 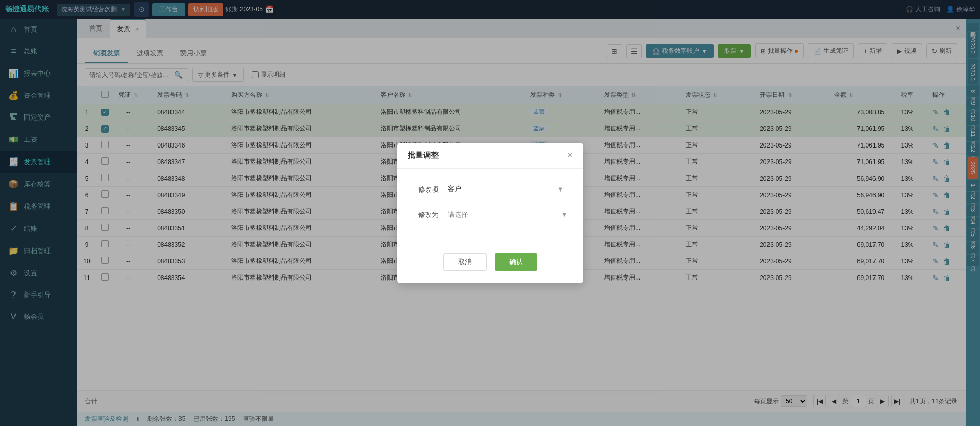 What do you see at coordinates (565, 214) in the screenshot?
I see `modify-to-arrow-icon: ▼` at bounding box center [565, 214].